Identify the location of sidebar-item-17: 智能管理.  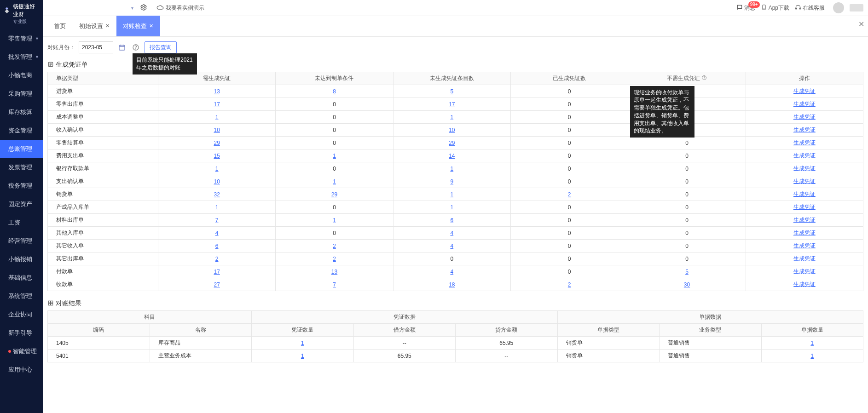
(21, 351).